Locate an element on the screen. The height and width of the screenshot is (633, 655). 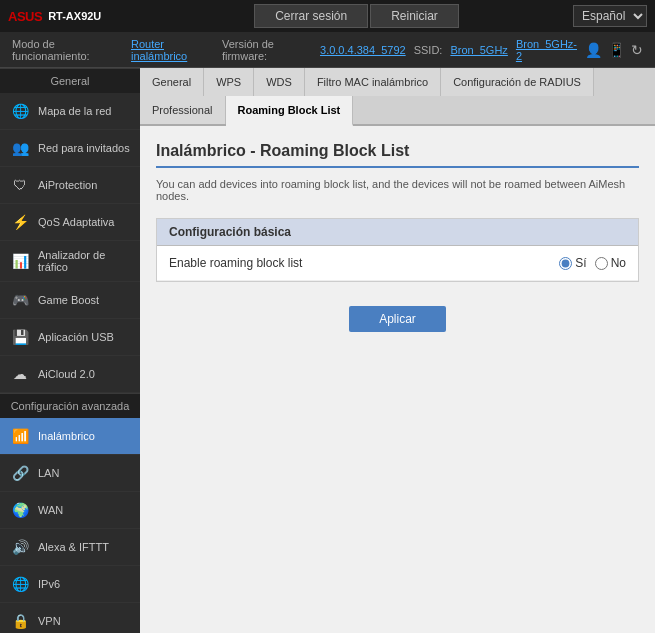
sidebar-item-mapa-red: 🌐 Mapa de la red is located at coordinates (70, 112).